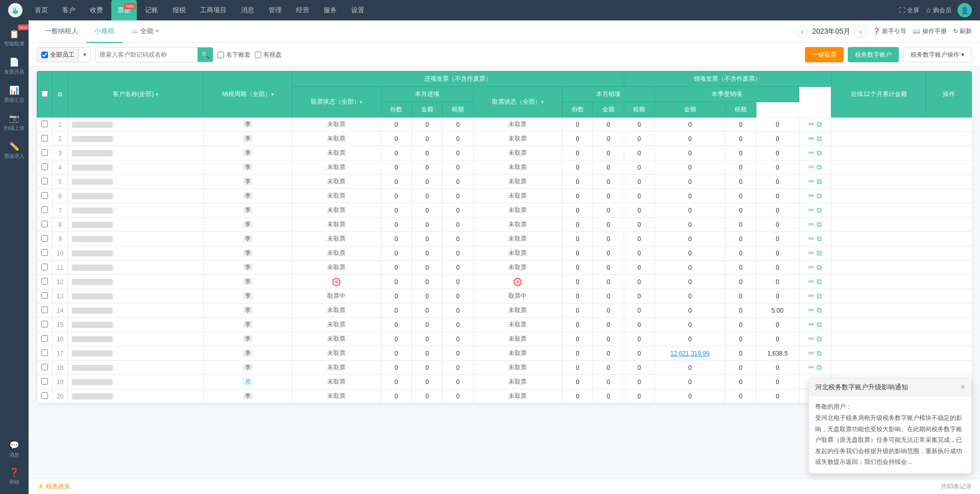 The height and width of the screenshot is (494, 980). I want to click on date-prev-button: ‹, so click(802, 32).